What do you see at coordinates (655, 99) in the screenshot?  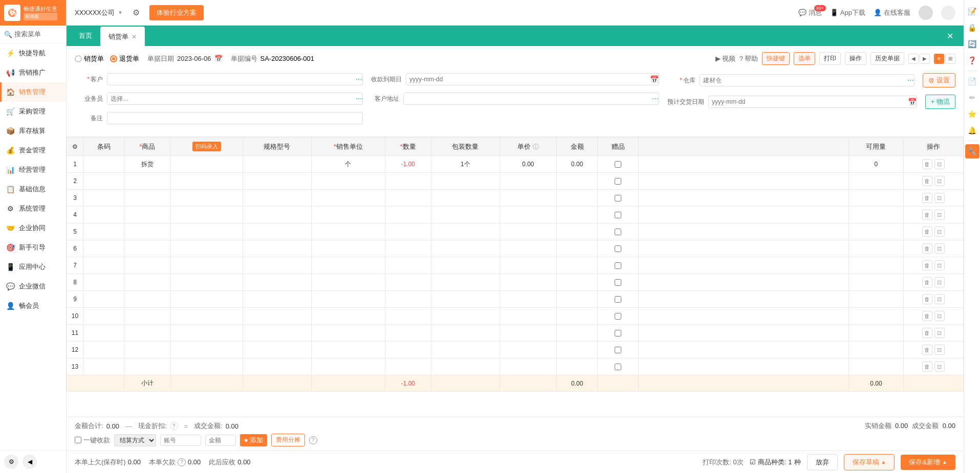 I see `customer-addr-picker-btn: ···` at bounding box center [655, 99].